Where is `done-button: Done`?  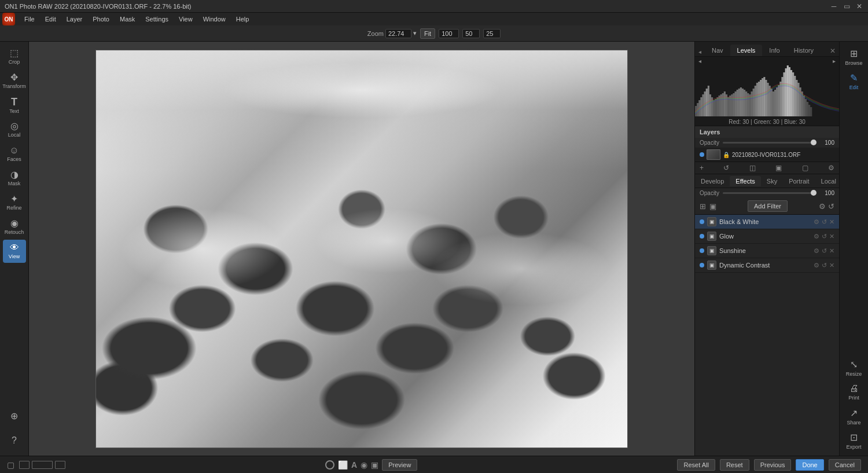 done-button: Done is located at coordinates (810, 465).